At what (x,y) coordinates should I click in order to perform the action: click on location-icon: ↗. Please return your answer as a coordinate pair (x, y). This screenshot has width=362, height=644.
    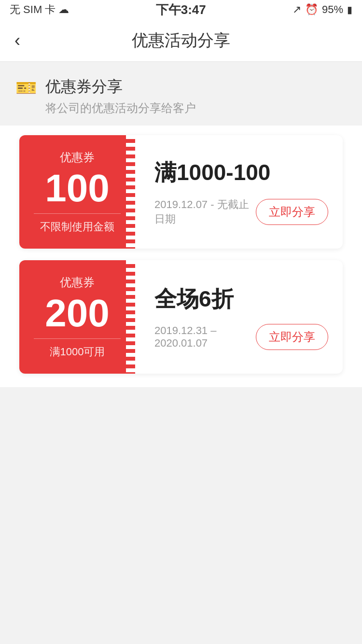
    Looking at the image, I should click on (297, 10).